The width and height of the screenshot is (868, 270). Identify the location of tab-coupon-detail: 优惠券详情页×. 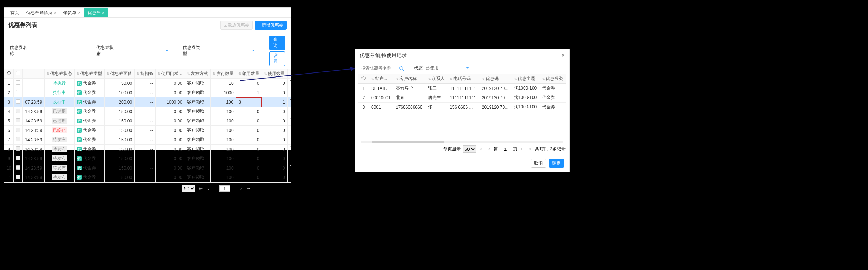
(41, 13).